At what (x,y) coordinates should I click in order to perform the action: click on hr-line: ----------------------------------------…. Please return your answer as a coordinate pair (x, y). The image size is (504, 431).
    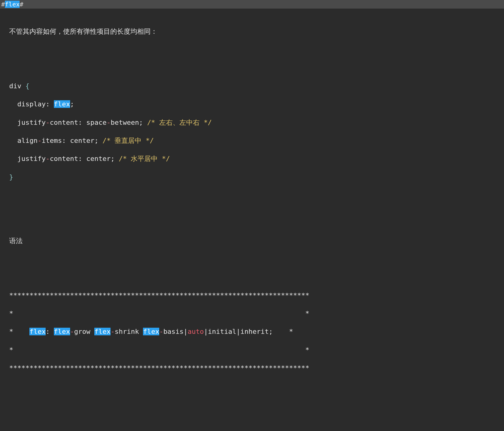
    Looking at the image, I should click on (252, 429).